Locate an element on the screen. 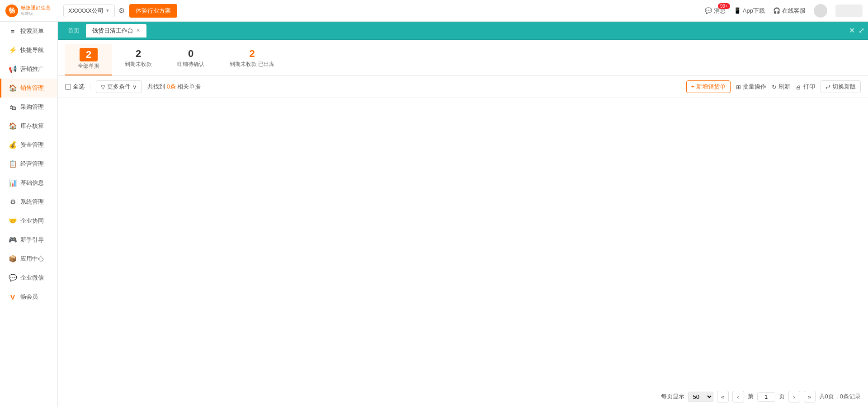 The image size is (868, 407). sidebar-item-purchase: 🛍 采购管理 is located at coordinates (29, 107).